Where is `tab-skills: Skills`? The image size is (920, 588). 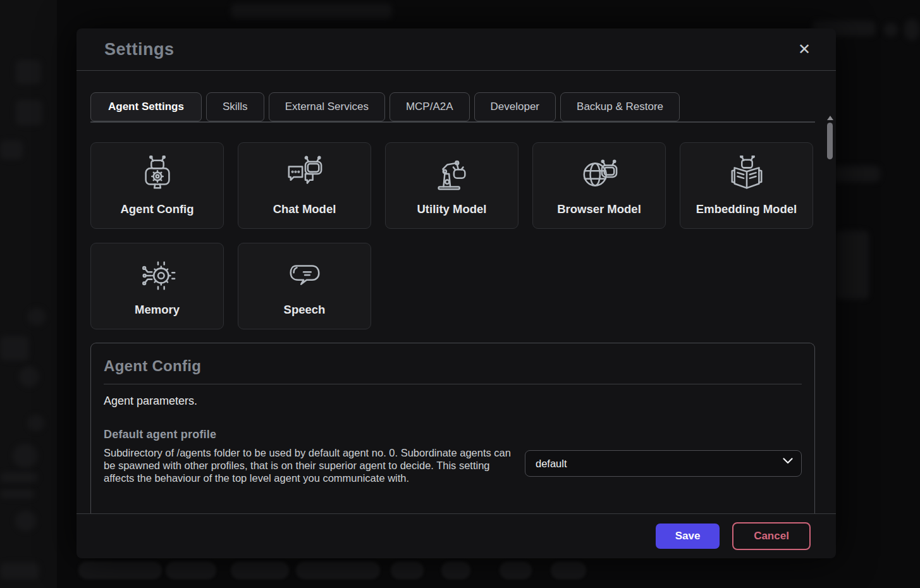 tab-skills: Skills is located at coordinates (235, 107).